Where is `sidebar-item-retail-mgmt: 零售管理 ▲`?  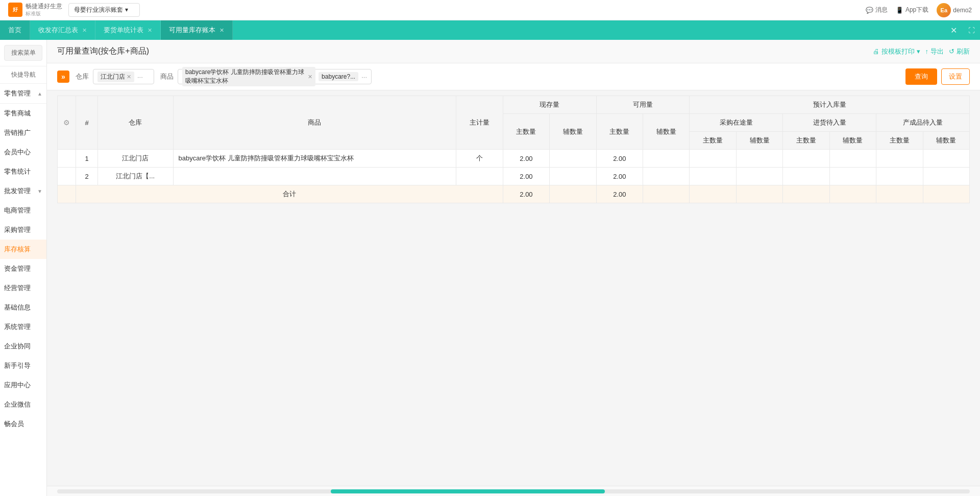
sidebar-item-retail-mgmt: 零售管理 ▲ is located at coordinates (23, 93).